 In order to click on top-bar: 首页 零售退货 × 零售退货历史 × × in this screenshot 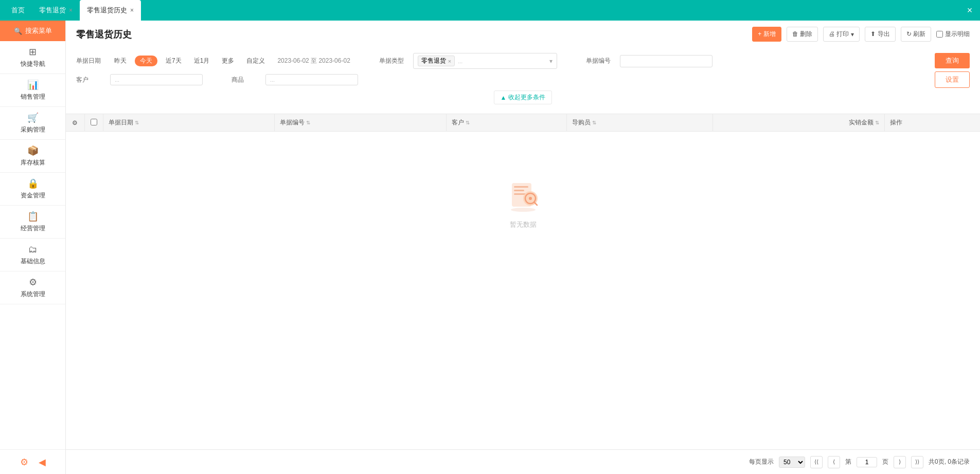, I will do `click(490, 10)`.